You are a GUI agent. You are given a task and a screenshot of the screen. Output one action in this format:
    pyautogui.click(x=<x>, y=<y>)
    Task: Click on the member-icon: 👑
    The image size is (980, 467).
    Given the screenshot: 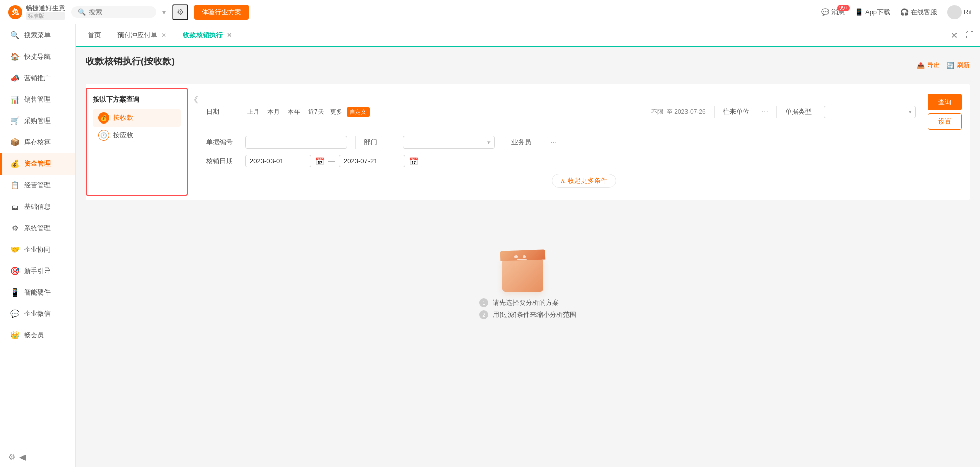 What is the action you would take?
    pyautogui.click(x=15, y=335)
    